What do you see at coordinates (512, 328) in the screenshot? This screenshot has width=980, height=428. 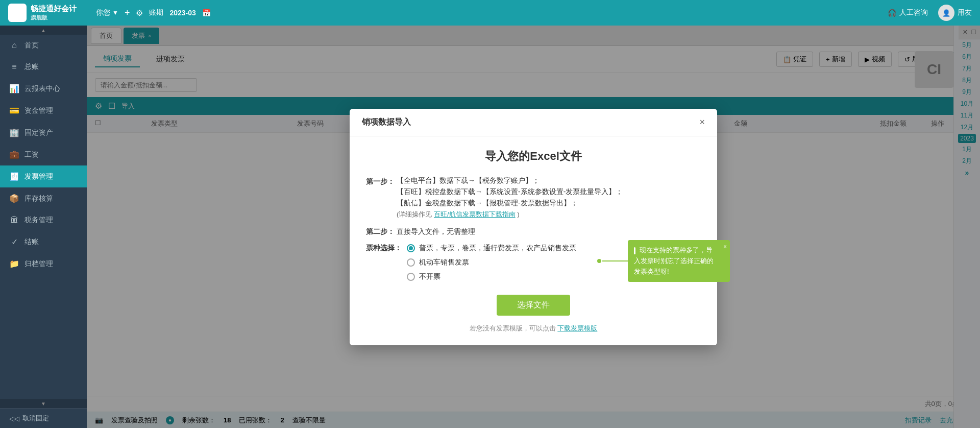 I see `download-tip-prefix: 若您没有发票模版，可以点击` at bounding box center [512, 328].